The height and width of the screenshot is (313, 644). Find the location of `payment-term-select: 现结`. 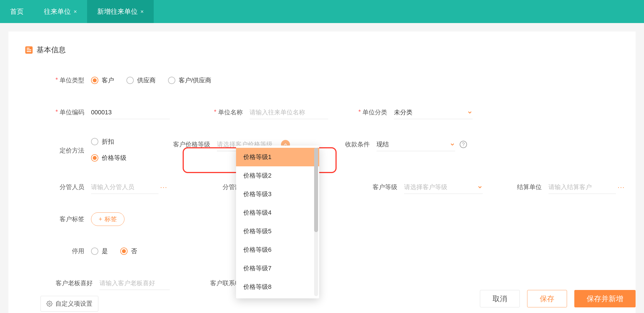

payment-term-select: 现结 is located at coordinates (416, 144).